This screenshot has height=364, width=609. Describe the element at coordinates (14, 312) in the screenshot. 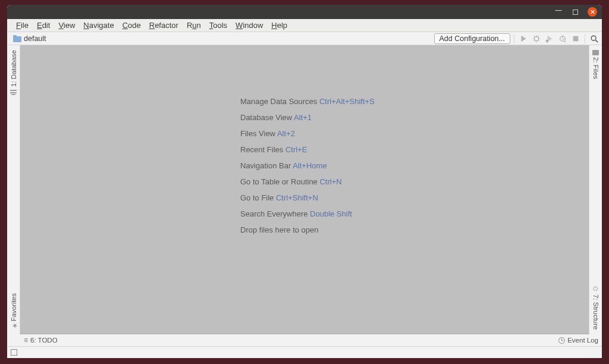

I see `favorites-tool-tab: Favorites` at that location.